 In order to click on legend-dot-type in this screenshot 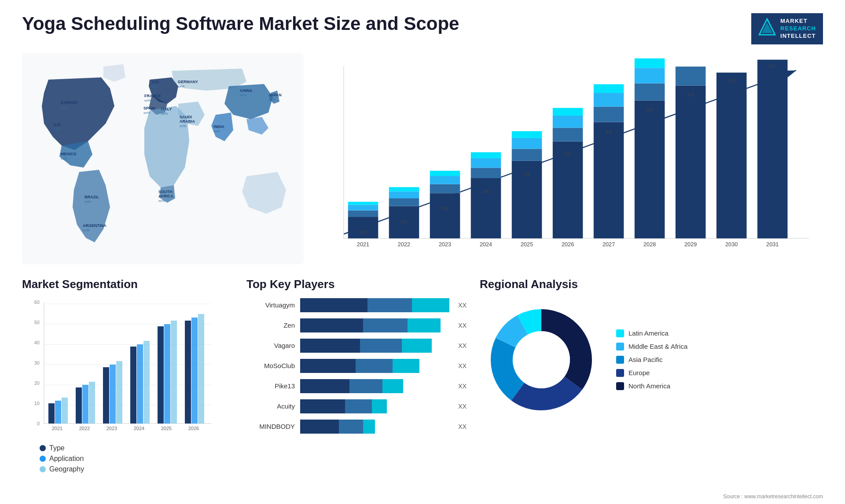, I will do `click(43, 448)`.